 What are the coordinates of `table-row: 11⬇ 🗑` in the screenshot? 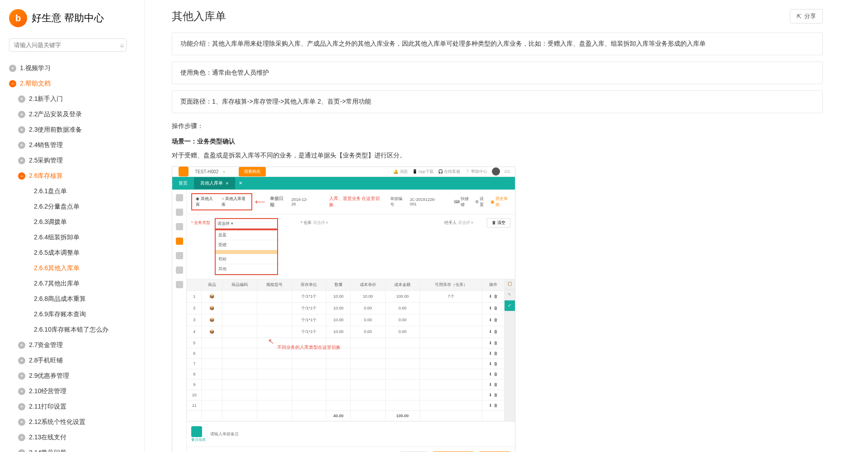 It's located at (346, 405).